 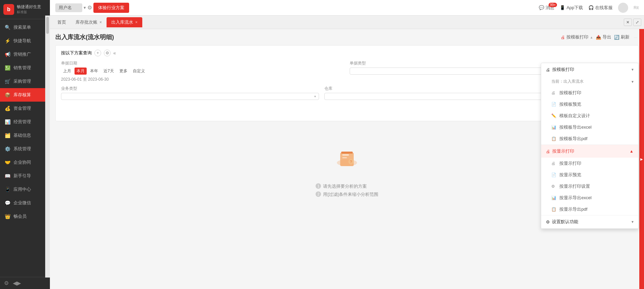 What do you see at coordinates (554, 104) in the screenshot?
I see `template-preview-icon: 📄` at bounding box center [554, 104].